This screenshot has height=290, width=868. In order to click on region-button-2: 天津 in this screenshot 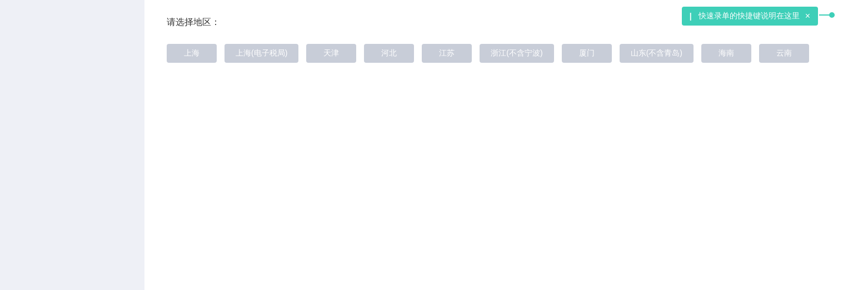, I will do `click(331, 53)`.